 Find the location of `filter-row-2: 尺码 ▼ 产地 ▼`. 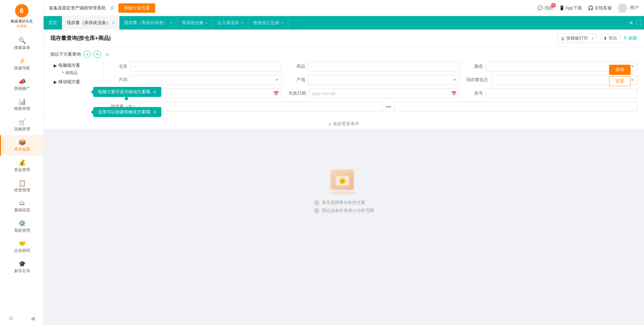

filter-row-2: 尺码 ▼ 产地 ▼ is located at coordinates (374, 80).